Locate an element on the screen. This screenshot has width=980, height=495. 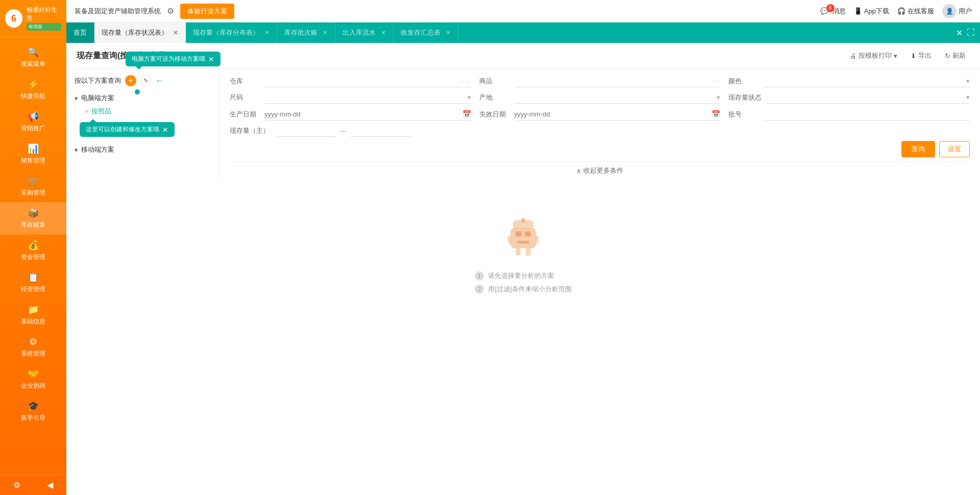
support-icon: 🎧 is located at coordinates (901, 11).